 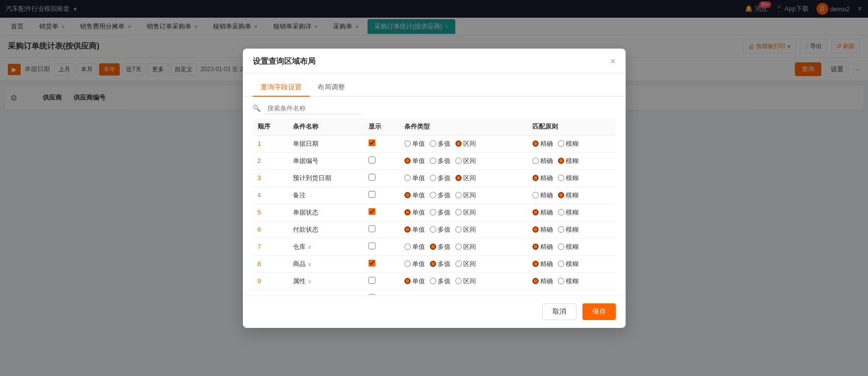 I want to click on dialog-close-button: ×, so click(x=613, y=61).